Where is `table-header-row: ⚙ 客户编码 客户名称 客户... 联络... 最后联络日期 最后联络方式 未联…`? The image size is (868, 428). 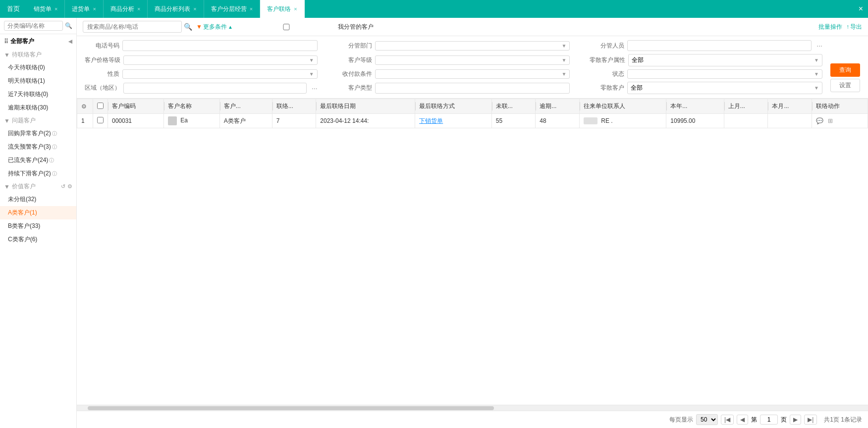 table-header-row: ⚙ 客户编码 客户名称 客户... 联络... 最后联络日期 最后联络方式 未联… is located at coordinates (473, 107).